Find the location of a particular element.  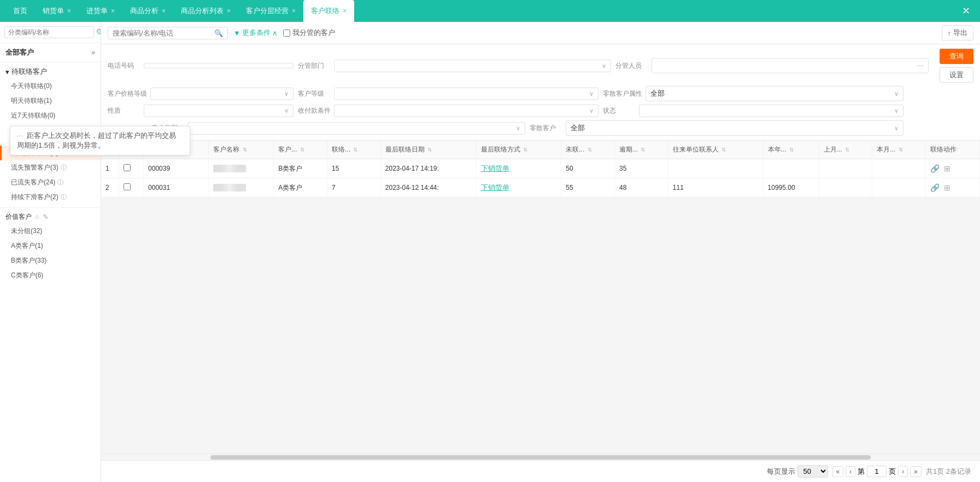

nature-select: ∨ is located at coordinates (219, 111).